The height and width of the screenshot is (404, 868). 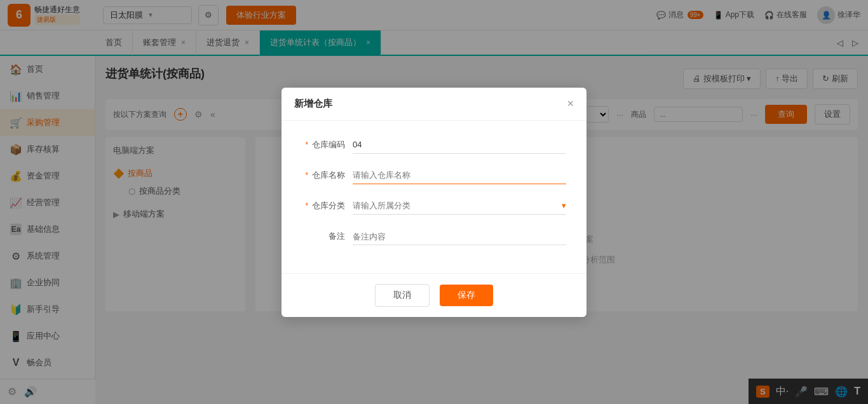 I want to click on cancel-button: 取消, so click(x=402, y=295).